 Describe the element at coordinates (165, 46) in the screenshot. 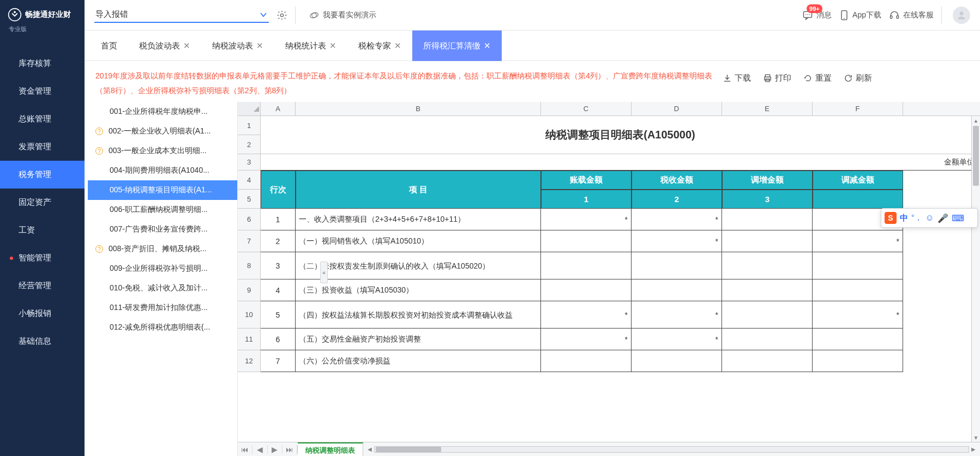

I see `tab: 税负波动表✕` at that location.